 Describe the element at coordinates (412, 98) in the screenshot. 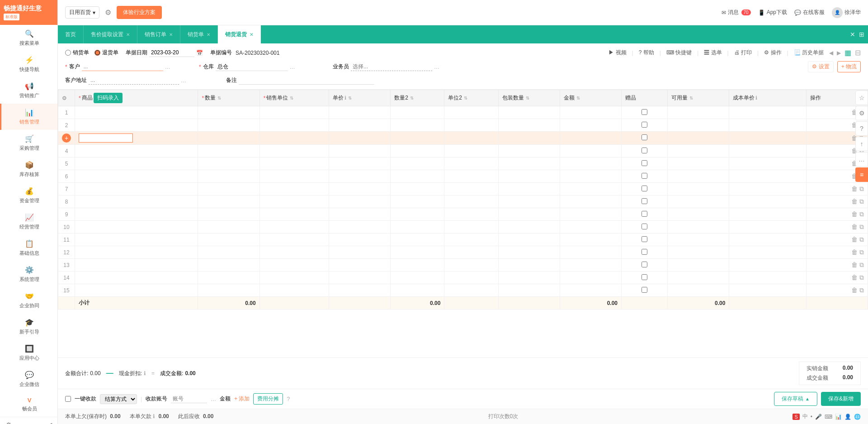

I see `quantity2-sort-icon: ⇅` at that location.